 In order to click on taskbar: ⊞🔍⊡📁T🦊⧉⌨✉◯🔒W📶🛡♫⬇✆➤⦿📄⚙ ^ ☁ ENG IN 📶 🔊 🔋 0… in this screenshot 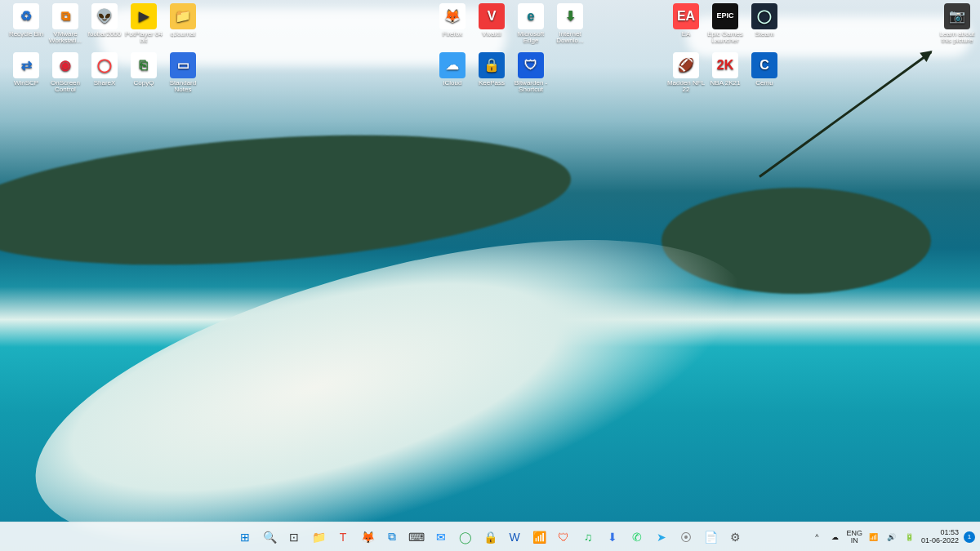, I will do `click(490, 536)`.